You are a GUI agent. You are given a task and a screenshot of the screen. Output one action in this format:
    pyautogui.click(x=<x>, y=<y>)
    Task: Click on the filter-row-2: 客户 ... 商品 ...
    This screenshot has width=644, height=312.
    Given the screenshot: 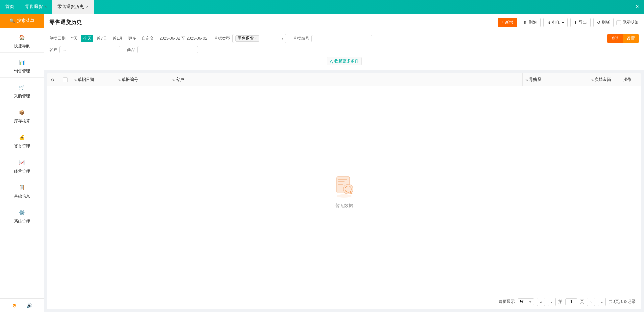 What is the action you would take?
    pyautogui.click(x=344, y=50)
    